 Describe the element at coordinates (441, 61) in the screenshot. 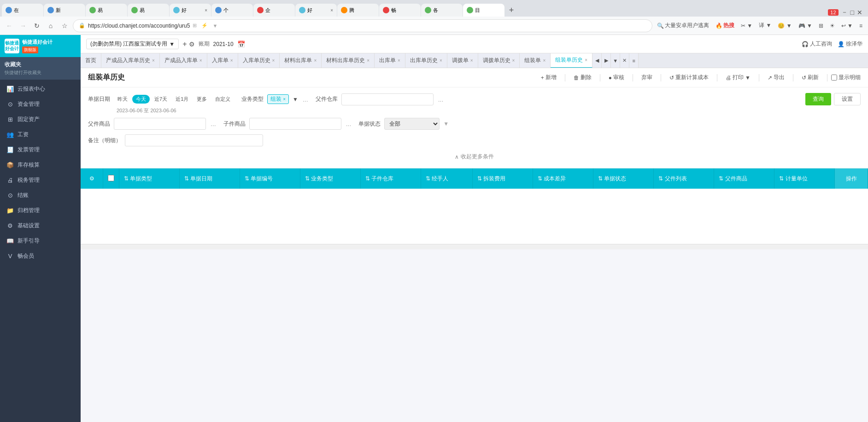

I see `tab-close-out-history: ×` at that location.